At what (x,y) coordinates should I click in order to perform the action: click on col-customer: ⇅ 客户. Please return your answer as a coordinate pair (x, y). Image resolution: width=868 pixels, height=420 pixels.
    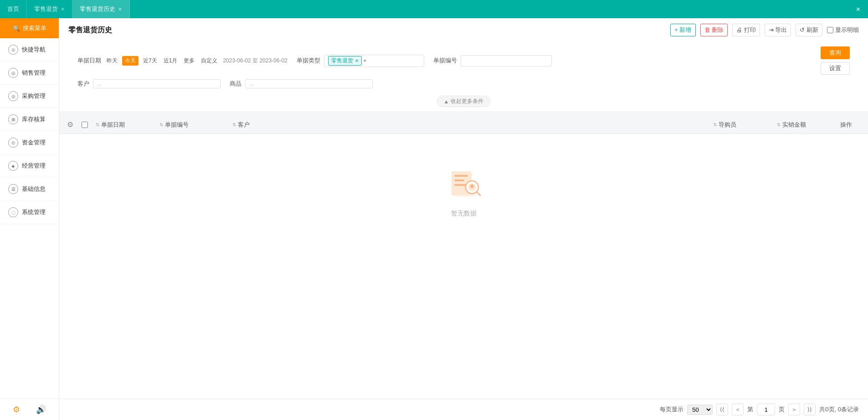
    Looking at the image, I should click on (469, 125).